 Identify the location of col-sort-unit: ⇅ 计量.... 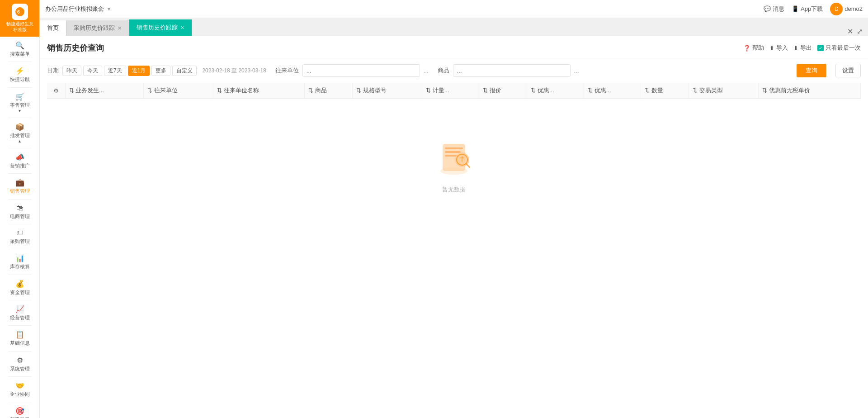
(438, 90).